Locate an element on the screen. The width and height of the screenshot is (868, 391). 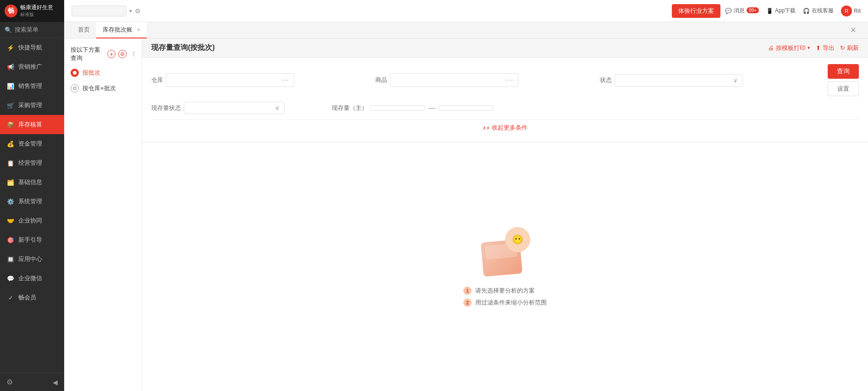
enterprise-icon: 🤝 is located at coordinates (11, 221).